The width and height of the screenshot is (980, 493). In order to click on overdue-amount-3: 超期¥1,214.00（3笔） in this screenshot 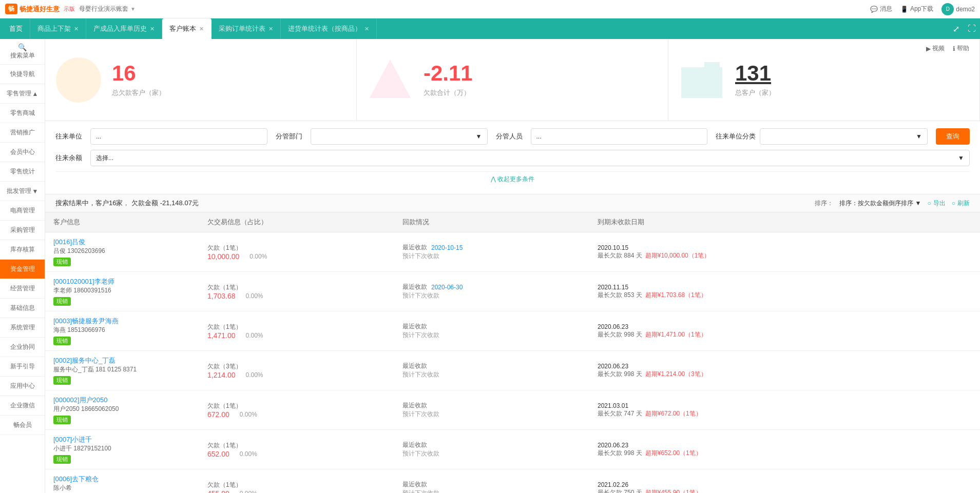, I will do `click(676, 374)`.